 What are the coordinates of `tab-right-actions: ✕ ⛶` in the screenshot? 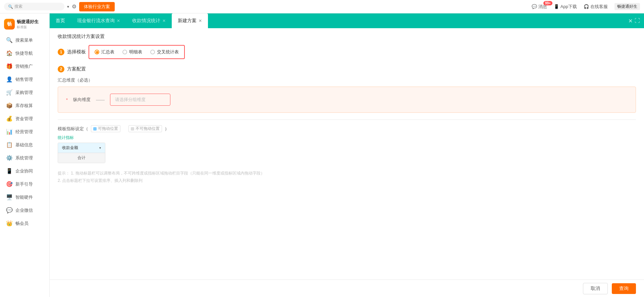 It's located at (634, 21).